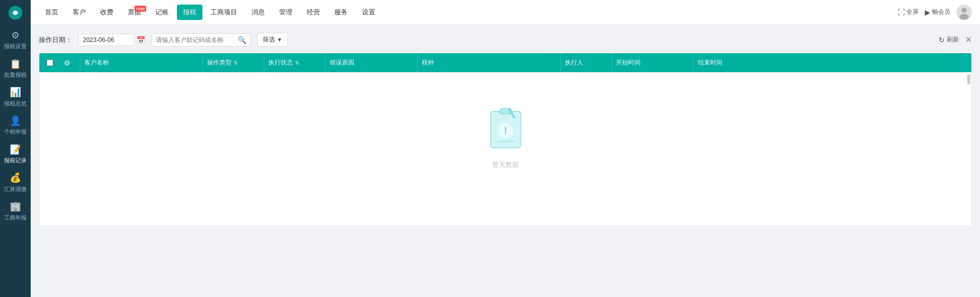 This screenshot has height=297, width=980. What do you see at coordinates (938, 12) in the screenshot?
I see `member-button: ▶ 畅会员` at bounding box center [938, 12].